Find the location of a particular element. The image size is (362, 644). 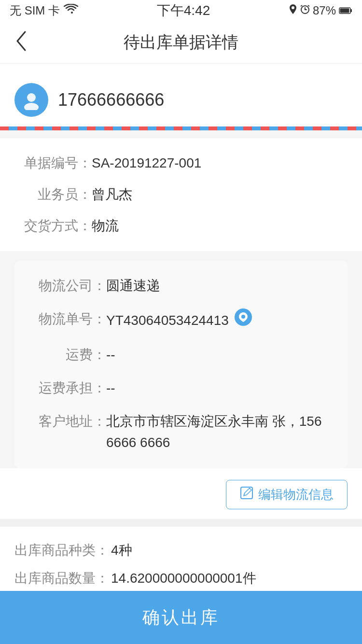

delivery-method-row: 交货方式： 物流 is located at coordinates (181, 226).